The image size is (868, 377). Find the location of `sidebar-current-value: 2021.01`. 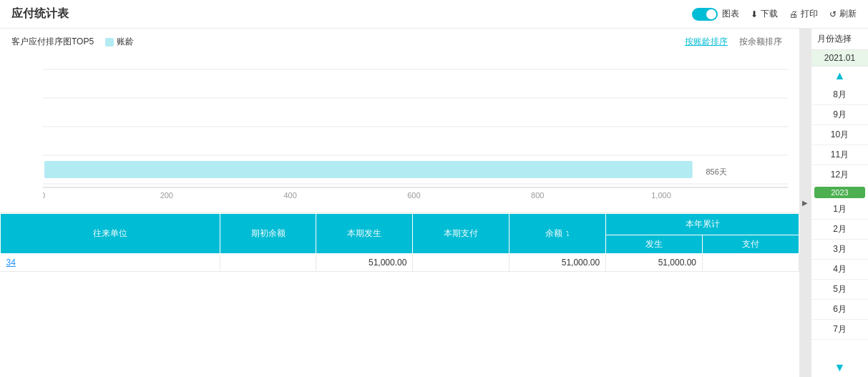

sidebar-current-value: 2021.01 is located at coordinates (840, 59).